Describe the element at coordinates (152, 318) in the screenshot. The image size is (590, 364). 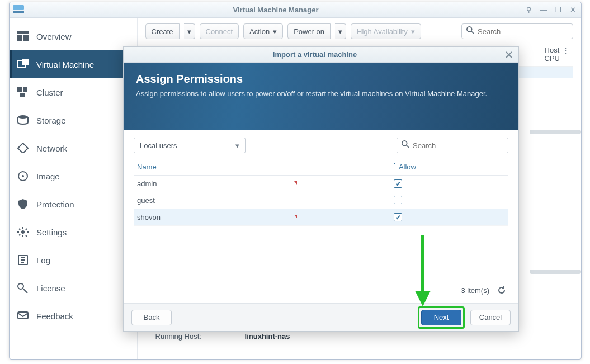
I see `back-button: Back` at that location.